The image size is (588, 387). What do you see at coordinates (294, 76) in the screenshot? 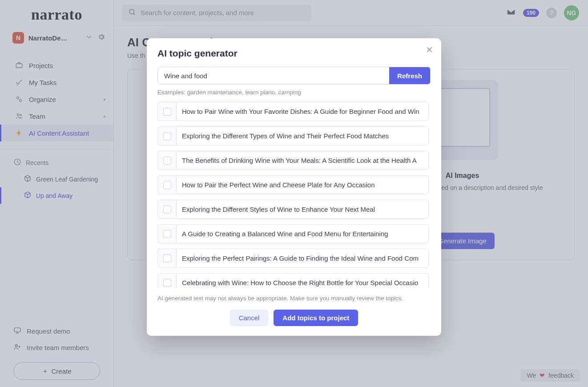
I see `topic-input-row: Refresh` at bounding box center [294, 76].